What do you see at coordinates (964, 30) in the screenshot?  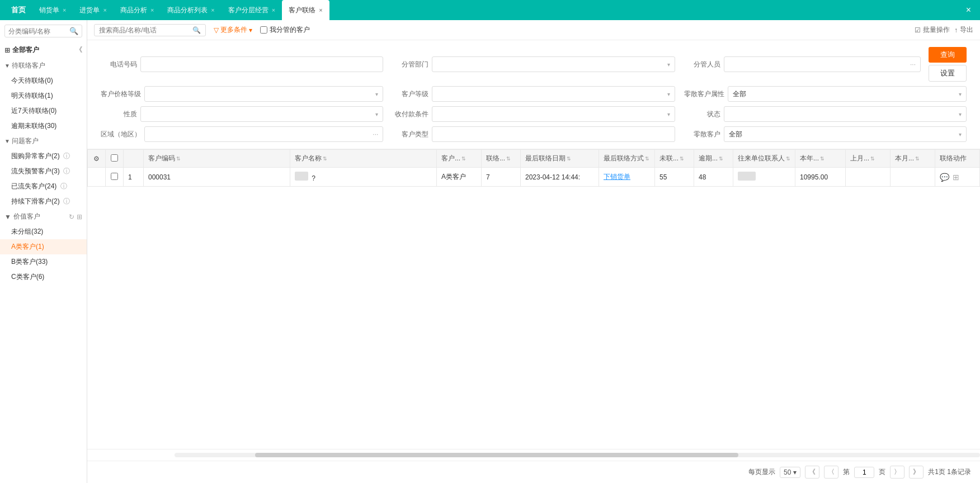 I see `export-btn: ↑ 导出` at bounding box center [964, 30].